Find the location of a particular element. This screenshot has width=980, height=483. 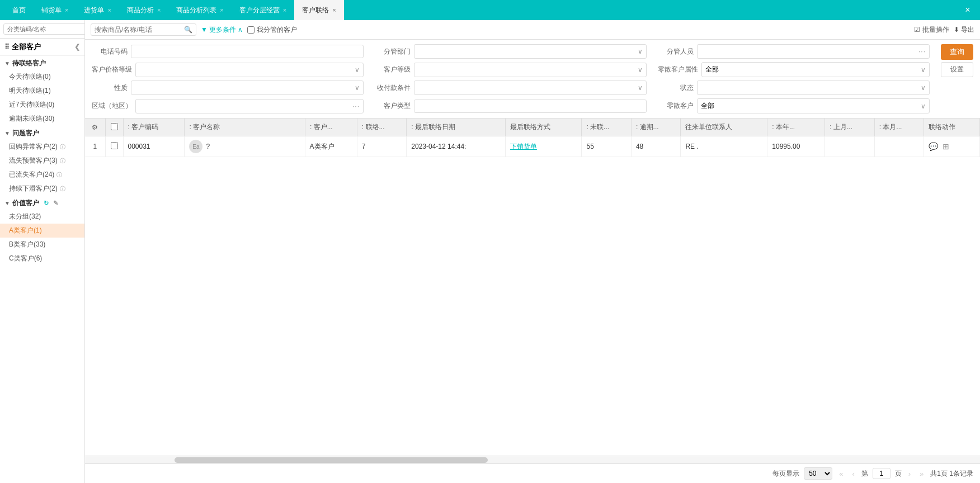

dept-down-arrow-icon: ∨ is located at coordinates (640, 51).